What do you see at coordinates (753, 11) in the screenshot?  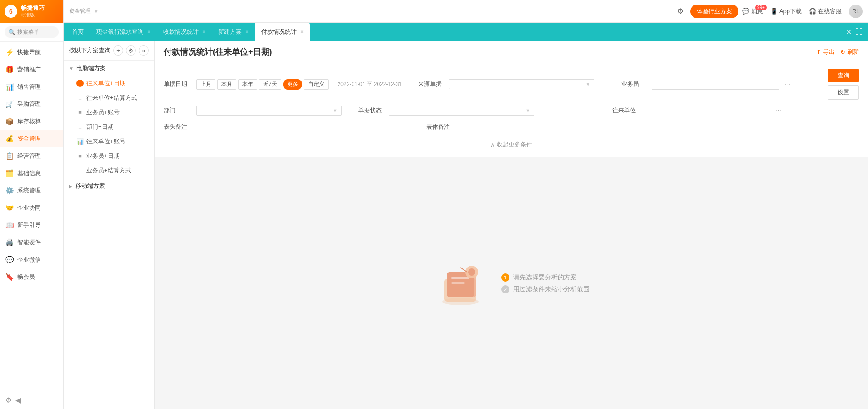 I see `messages-btn: 💬 消息 99+` at bounding box center [753, 11].